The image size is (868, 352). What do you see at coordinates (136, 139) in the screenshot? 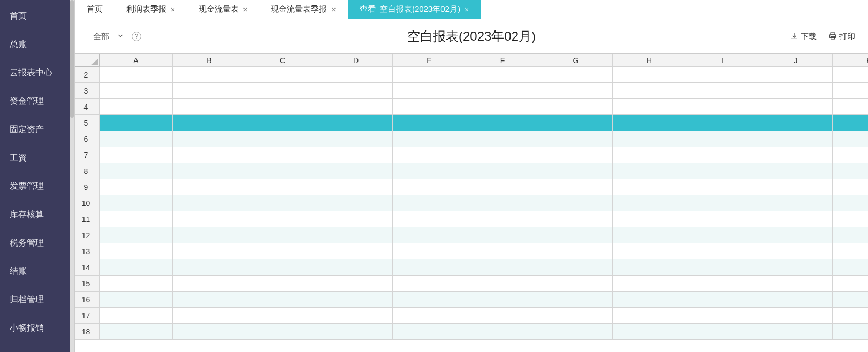
I see `cell-A6` at bounding box center [136, 139].